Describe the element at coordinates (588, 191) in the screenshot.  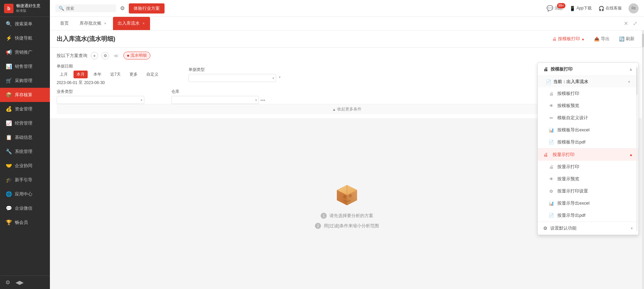
I see `dropdown-display-settings: ⚙ 按显示打印设置` at that location.